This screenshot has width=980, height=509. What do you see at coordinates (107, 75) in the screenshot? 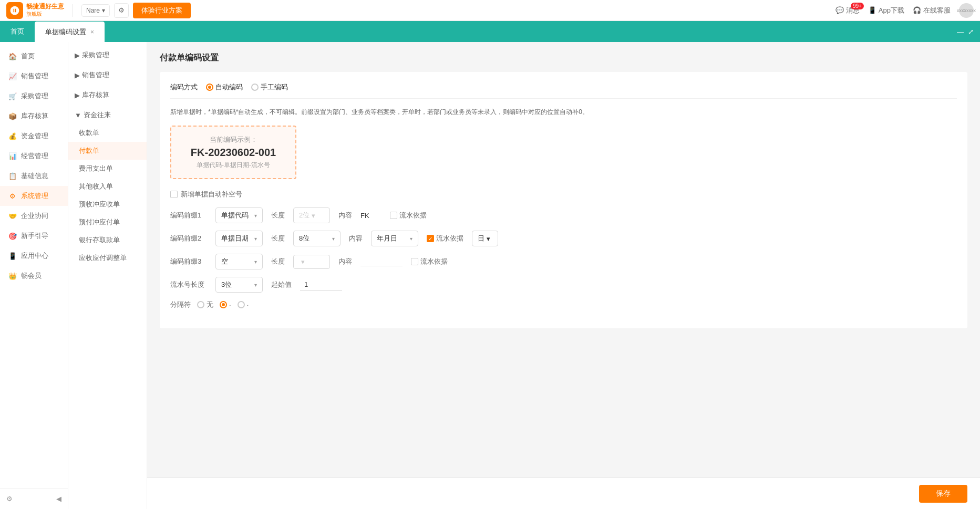
I see `sub-group-sales-title: ▶ 销售管理` at bounding box center [107, 75].